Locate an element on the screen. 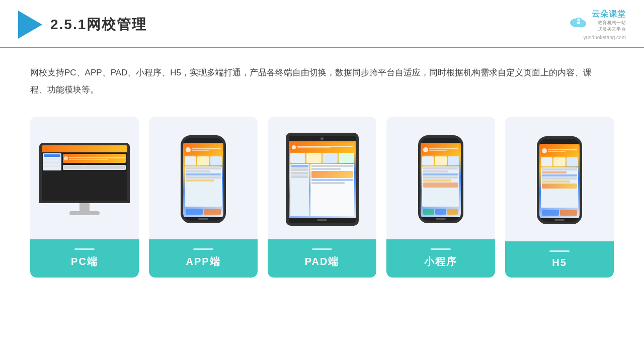 The width and height of the screenshot is (644, 362). header-left: 2.5.1网校管理 is located at coordinates (83, 25).